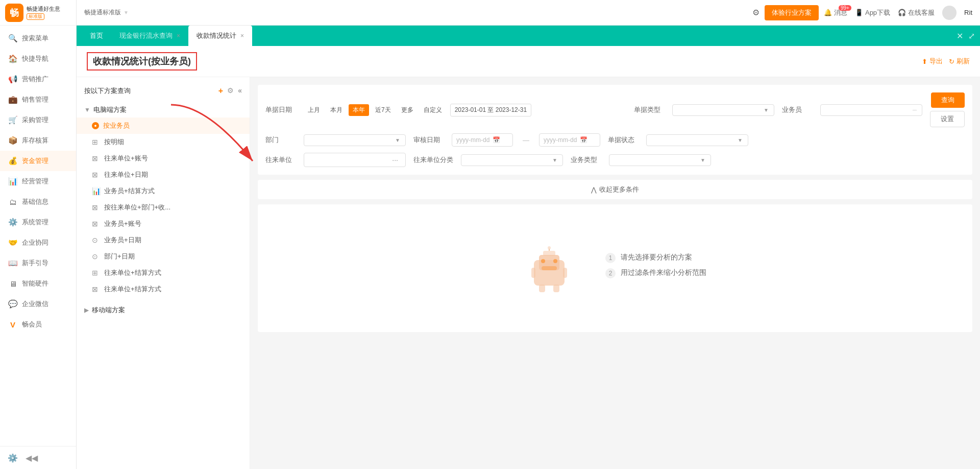  Describe the element at coordinates (38, 324) in the screenshot. I see `sidebar-item-member: V 畅会员` at that location.